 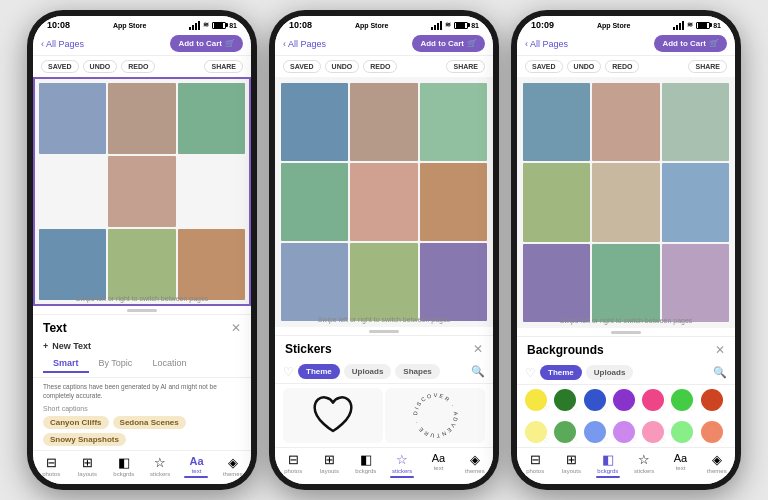 What do you see at coordinates (329, 465) in the screenshot?
I see `tab-layouts-2: ⊞ layouts` at bounding box center [329, 465].